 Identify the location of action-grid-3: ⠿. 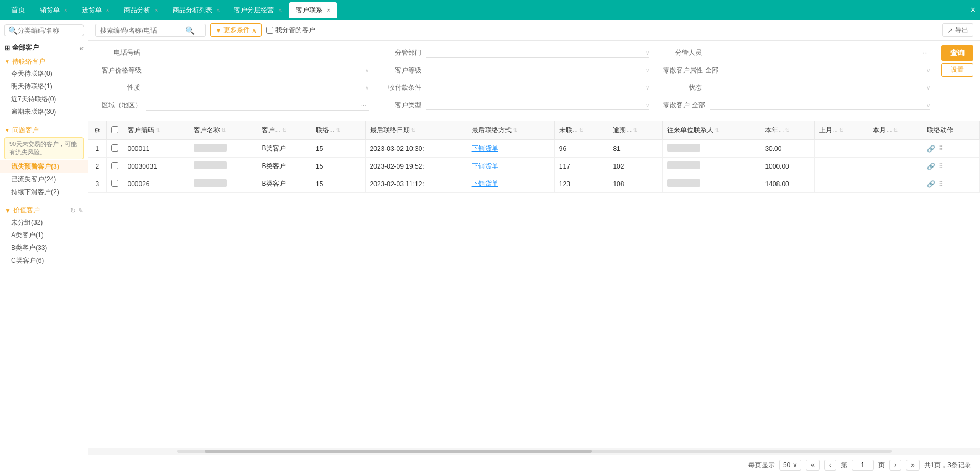
(941, 184).